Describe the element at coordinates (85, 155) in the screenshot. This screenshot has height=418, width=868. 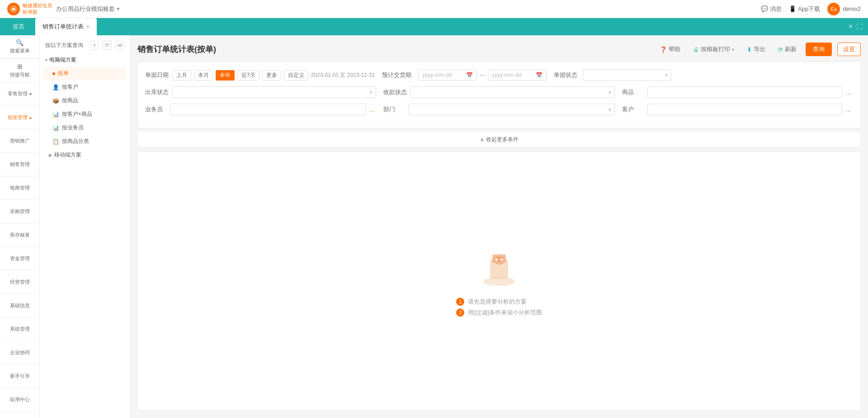
I see `scheme-section-mobile-title: ▶ 移动端方案` at that location.